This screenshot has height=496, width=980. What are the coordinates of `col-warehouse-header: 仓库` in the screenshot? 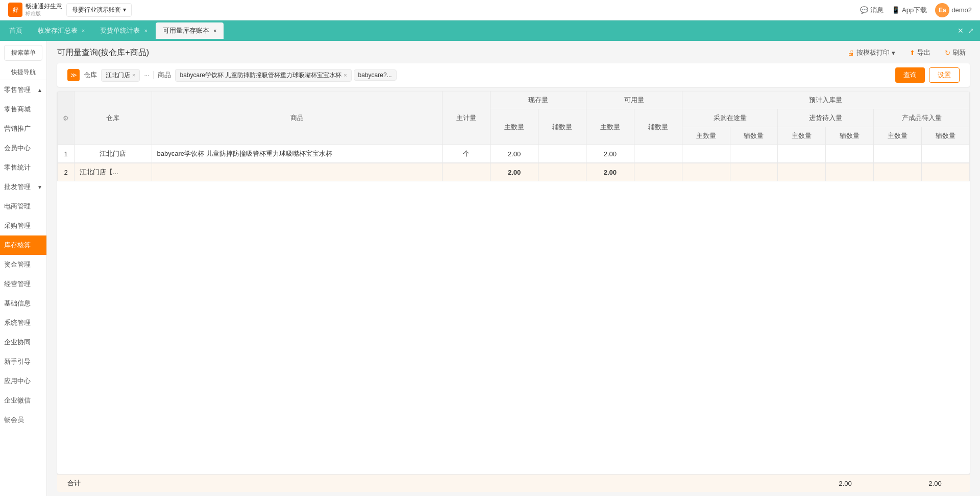 It's located at (113, 119).